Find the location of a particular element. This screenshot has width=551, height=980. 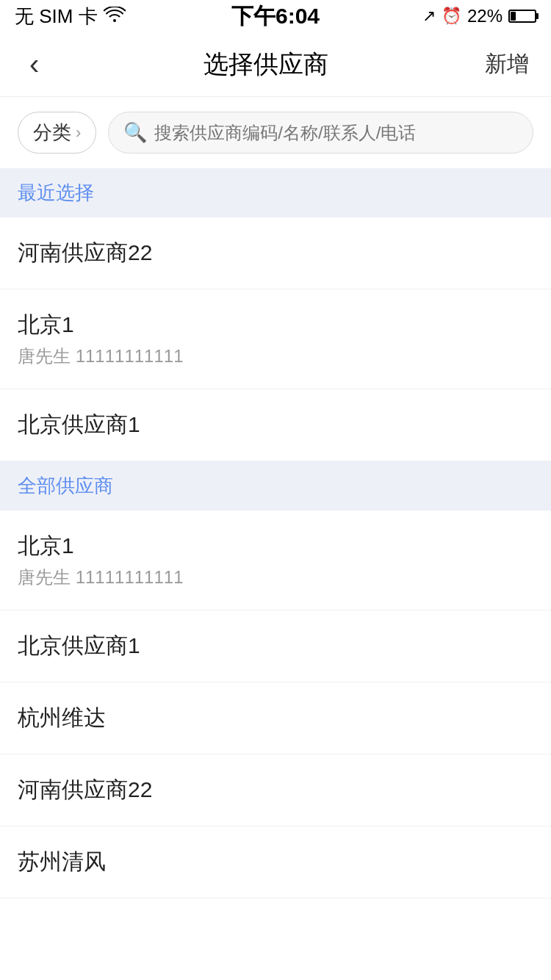

carrier-info: 无 SIM 卡 is located at coordinates (71, 16).